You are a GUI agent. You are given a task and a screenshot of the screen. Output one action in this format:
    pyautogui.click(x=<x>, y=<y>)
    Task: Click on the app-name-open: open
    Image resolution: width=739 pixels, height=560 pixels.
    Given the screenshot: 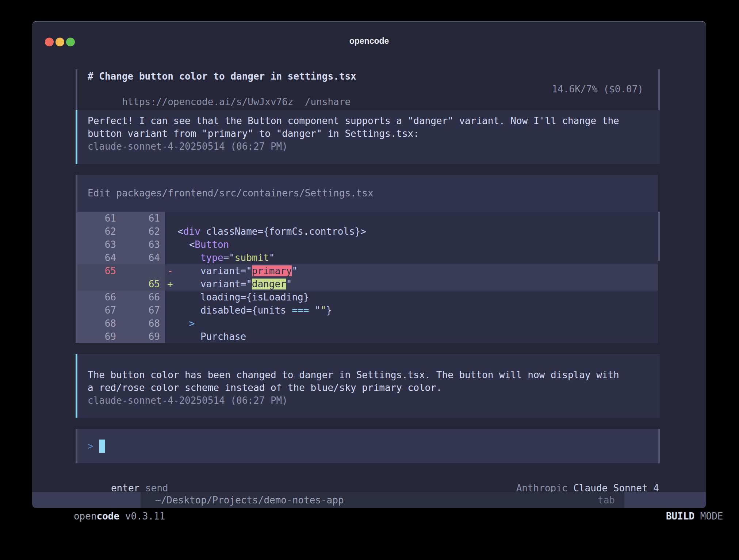 What is the action you would take?
    pyautogui.click(x=85, y=516)
    